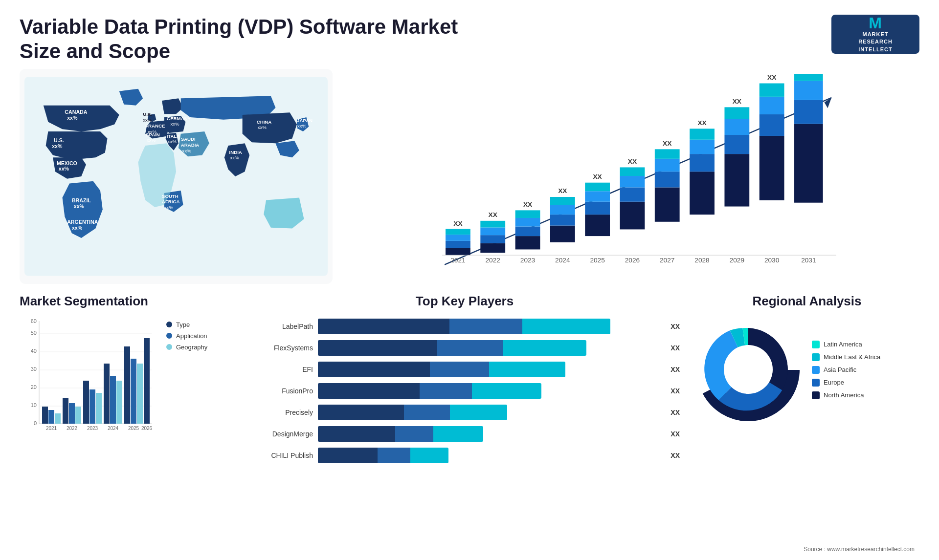 This screenshot has width=939, height=560. Describe the element at coordinates (748, 370) in the screenshot. I see `donut-chart` at that location.